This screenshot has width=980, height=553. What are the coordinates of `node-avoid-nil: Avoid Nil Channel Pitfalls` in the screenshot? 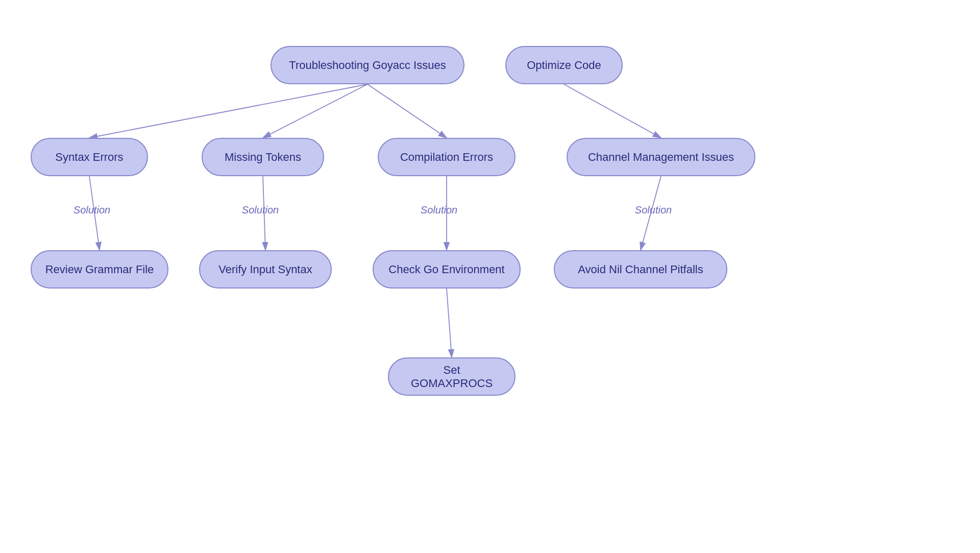 It's located at (641, 270).